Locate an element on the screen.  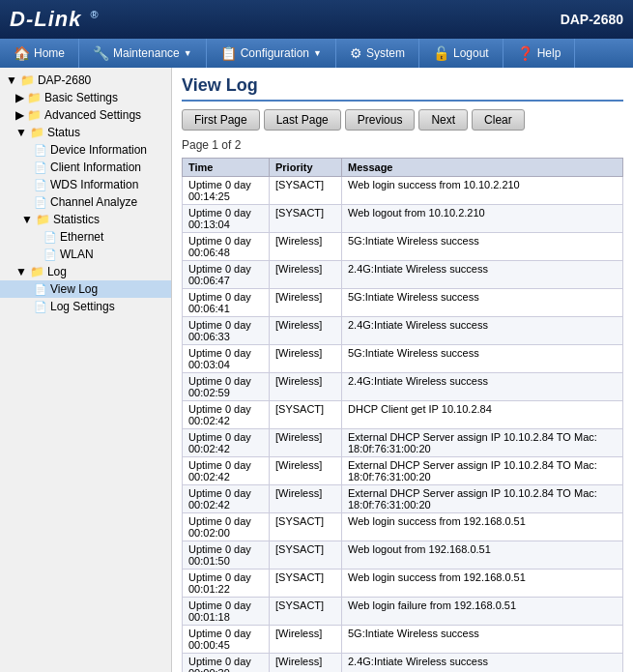
next-button: Next is located at coordinates (443, 120).